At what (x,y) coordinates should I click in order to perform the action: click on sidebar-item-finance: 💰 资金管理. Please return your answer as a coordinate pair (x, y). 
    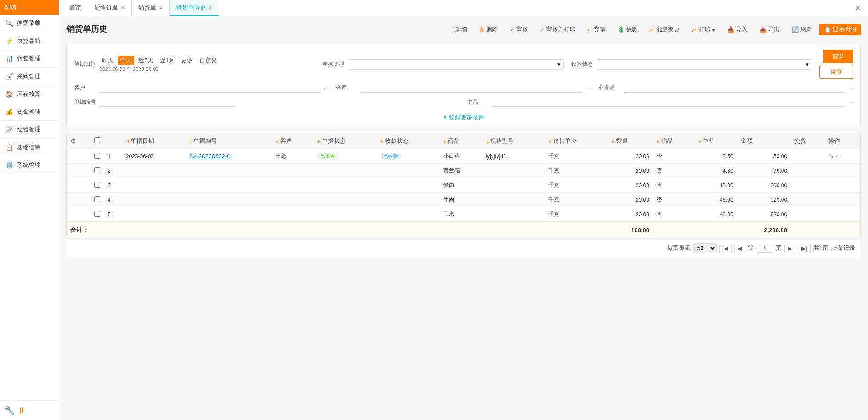
    Looking at the image, I should click on (29, 112).